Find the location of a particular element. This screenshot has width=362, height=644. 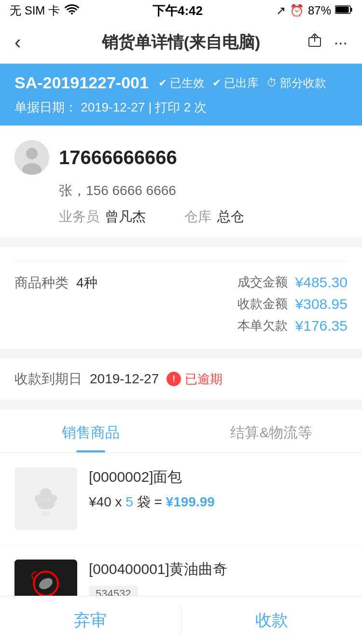

deal-amount-row: 成交金额 ¥485.30 is located at coordinates (292, 282).